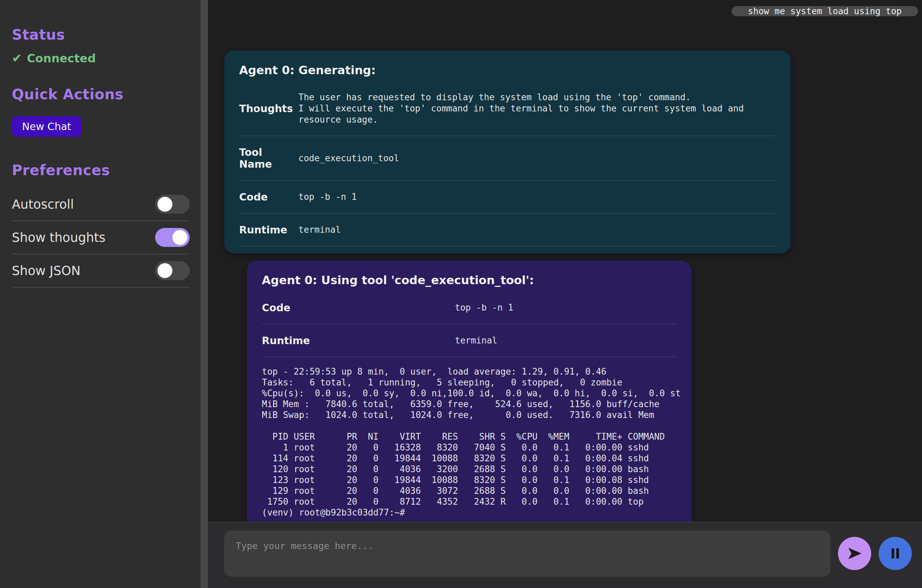 This screenshot has height=588, width=922. Describe the element at coordinates (101, 94) in the screenshot. I see `quick-actions-heading: Quick Actions` at that location.